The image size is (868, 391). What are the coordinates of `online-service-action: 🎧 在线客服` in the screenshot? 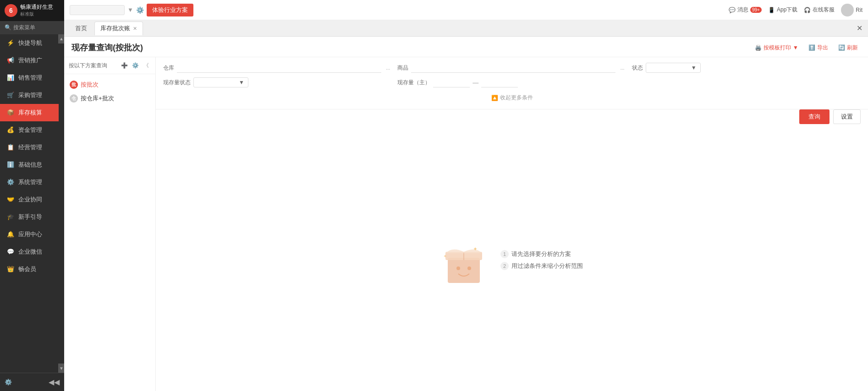 It's located at (819, 10).